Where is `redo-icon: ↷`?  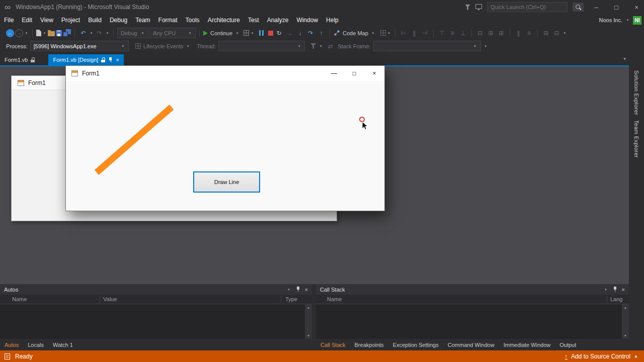 redo-icon: ↷ is located at coordinates (100, 33).